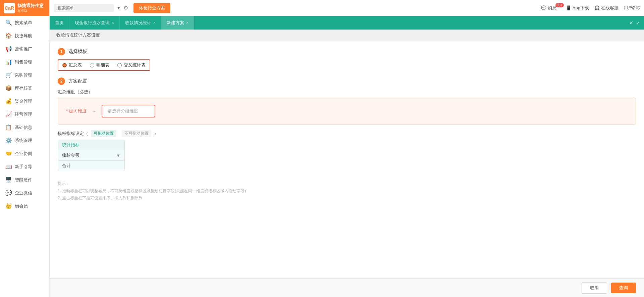 This screenshot has height=297, width=644. Describe the element at coordinates (104, 65) in the screenshot. I see `template-selector: 汇总表 明细表 交叉统计表` at that location.